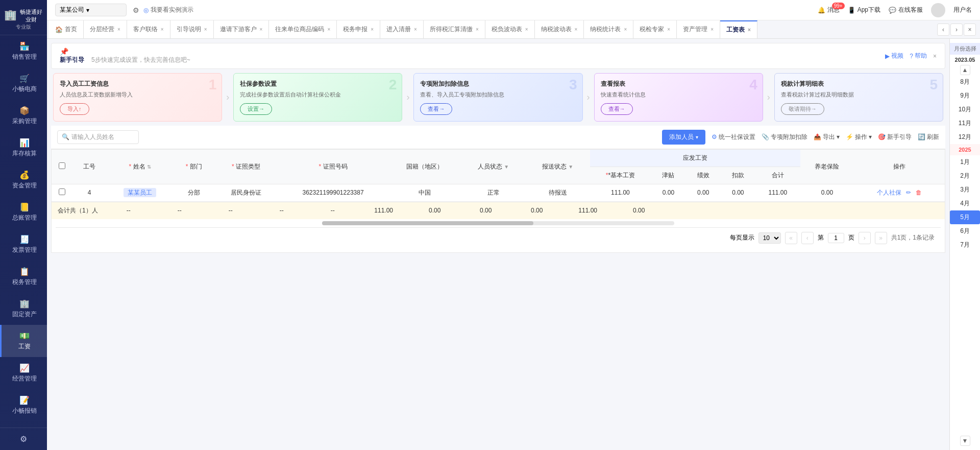  Describe the element at coordinates (23, 115) in the screenshot. I see `sidebar-item-purchase: 📦 采购管理` at that location.